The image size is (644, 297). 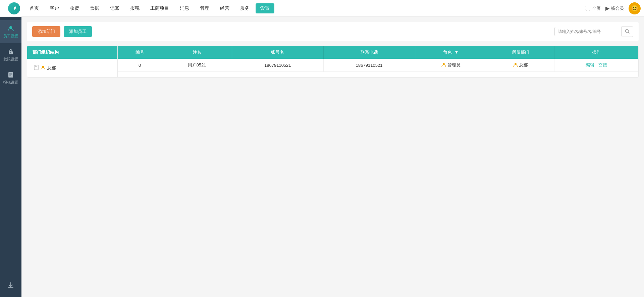 What do you see at coordinates (72, 52) in the screenshot?
I see `dept-tree-header: 部门组织结构` at bounding box center [72, 52].